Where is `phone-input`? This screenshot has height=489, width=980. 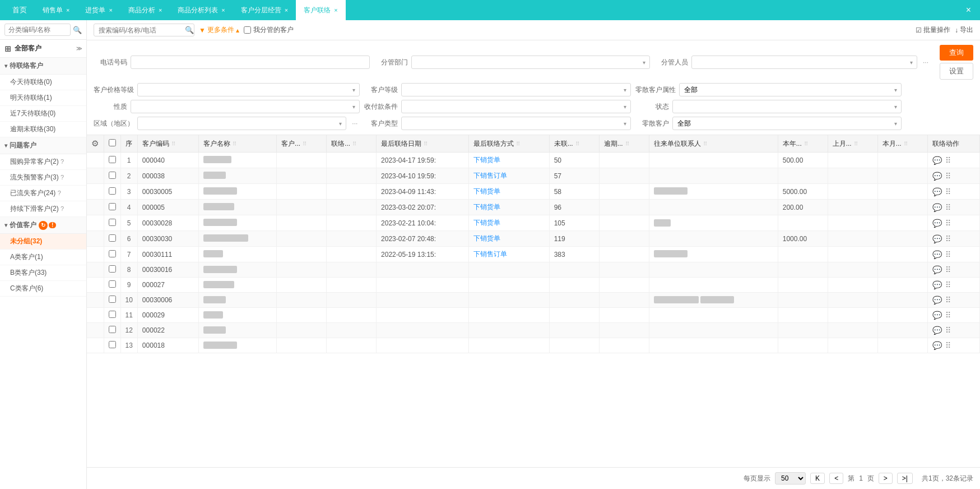
phone-input is located at coordinates (250, 62).